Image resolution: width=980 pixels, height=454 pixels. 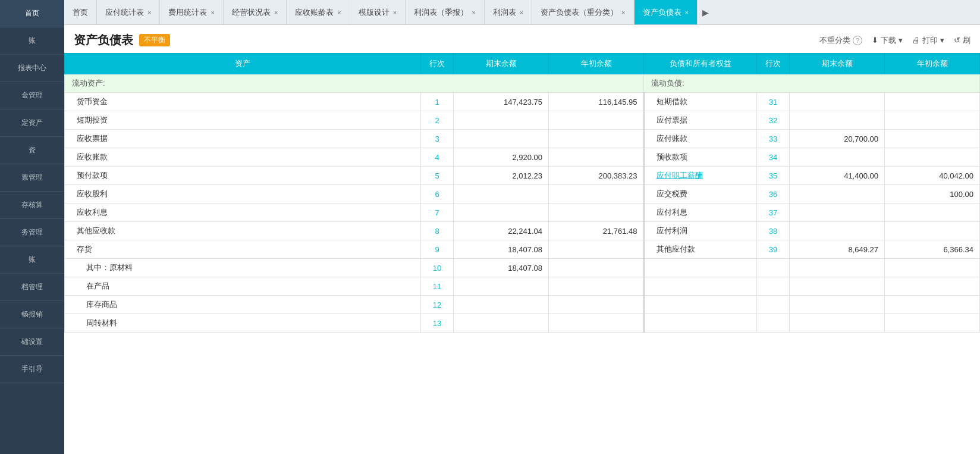 I want to click on tab-balance-sheet: 资产负债表 ×, so click(x=666, y=12).